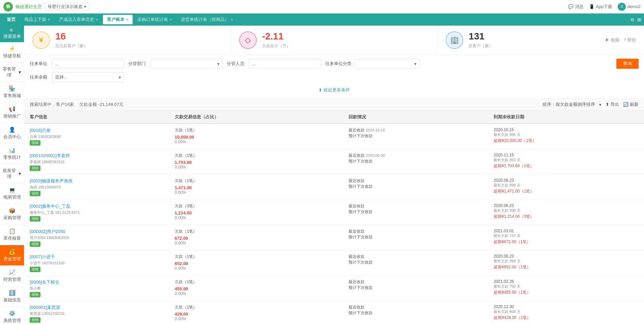 The height and width of the screenshot is (324, 644). I want to click on customer-id: [0006]去下粮仓, so click(102, 282).